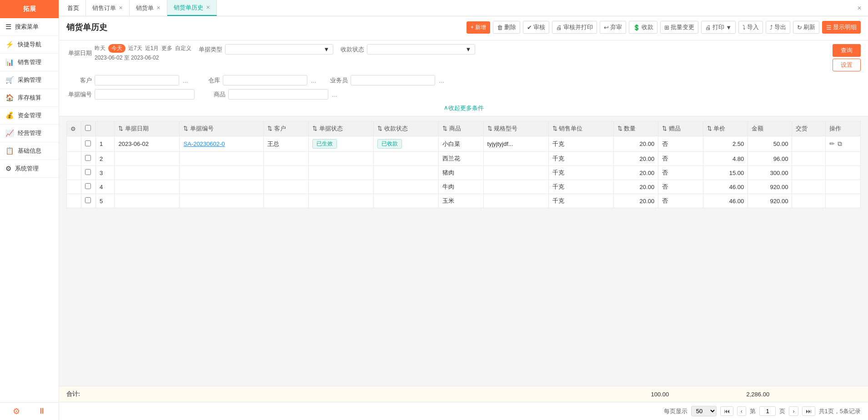 Image resolution: width=868 pixels, height=420 pixels. I want to click on set-button: 设置, so click(847, 65).